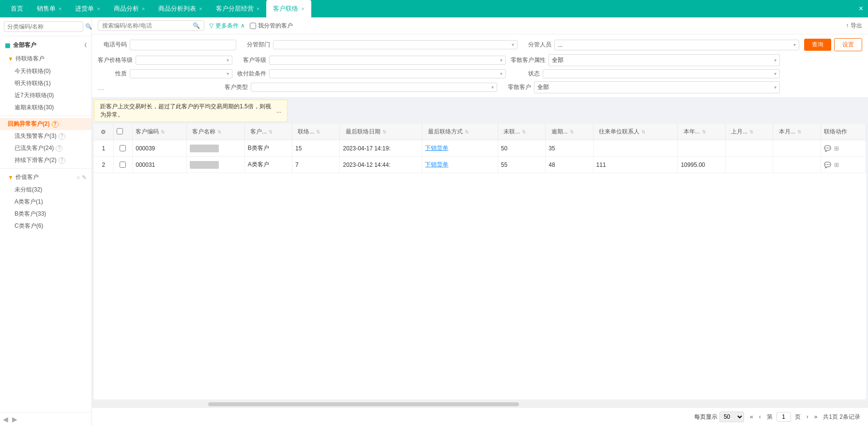  Describe the element at coordinates (146, 26) in the screenshot. I see `search-input` at that location.